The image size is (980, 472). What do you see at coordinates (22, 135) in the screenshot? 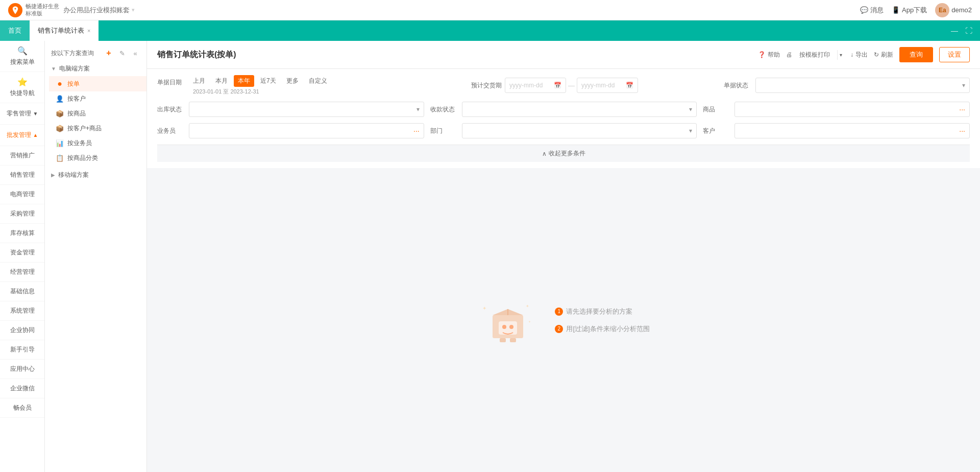
I see `sidebar-item-wholesale: 批发管理 ▲` at bounding box center [22, 135].